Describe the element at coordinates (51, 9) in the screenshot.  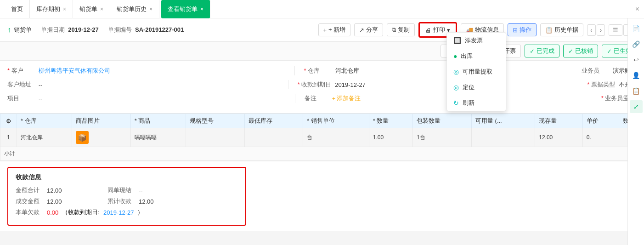
I see `tab-inventory: 库存期初 ×` at that location.